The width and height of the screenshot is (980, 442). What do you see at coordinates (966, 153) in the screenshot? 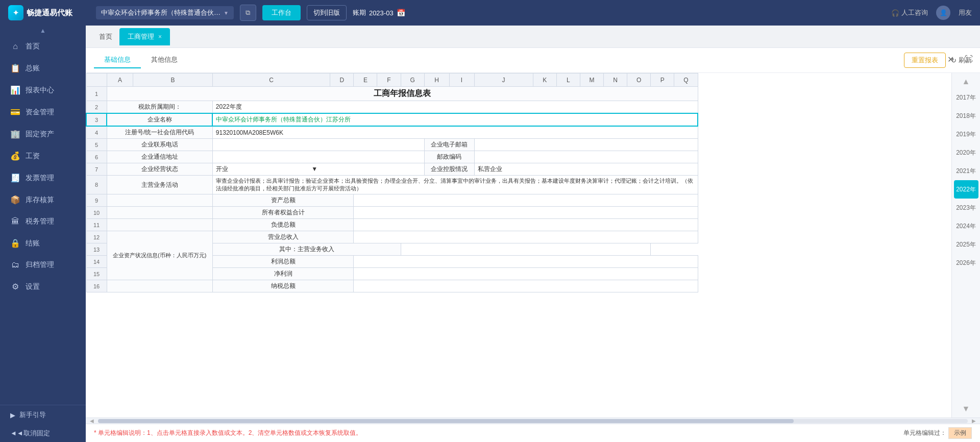
I see `year-item-2020: 2020年` at bounding box center [966, 153].